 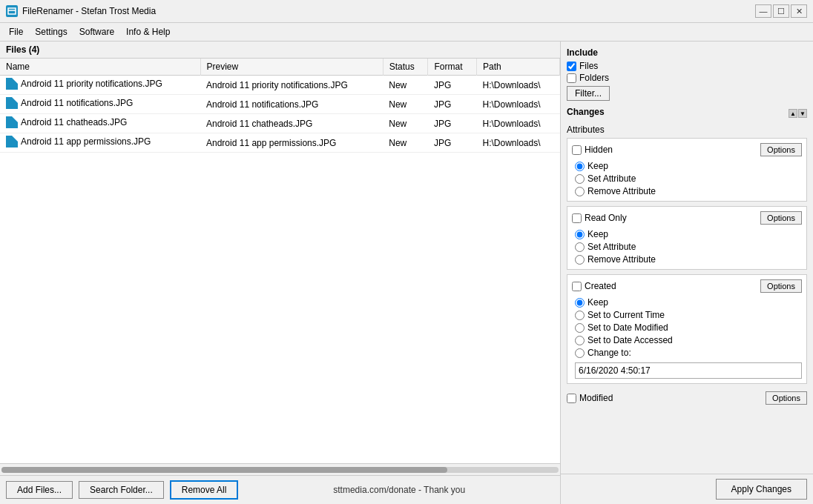 I want to click on file-preview-cell: Android 11 notifications.JPG, so click(x=292, y=105).